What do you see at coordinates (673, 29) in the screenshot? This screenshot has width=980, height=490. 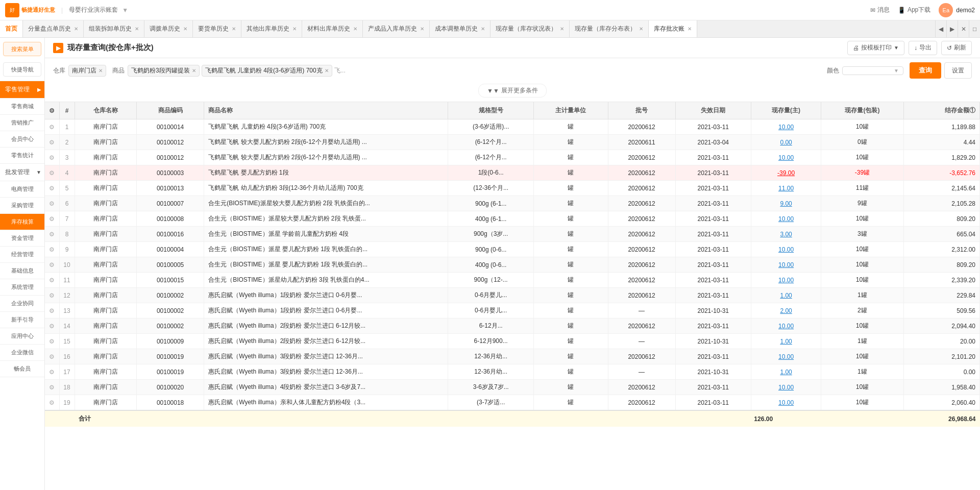 I see `tab-inv_batch: 库存批次账 ✕` at bounding box center [673, 29].